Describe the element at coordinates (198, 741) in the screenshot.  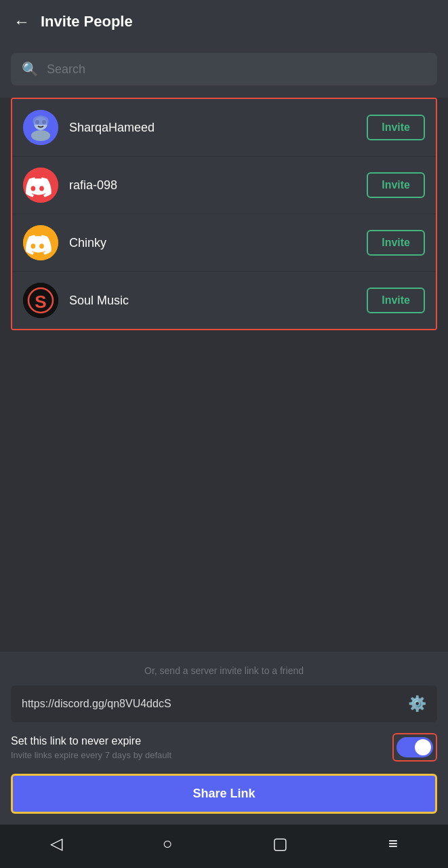
I see `expire-title: Set this link to never expire` at that location.